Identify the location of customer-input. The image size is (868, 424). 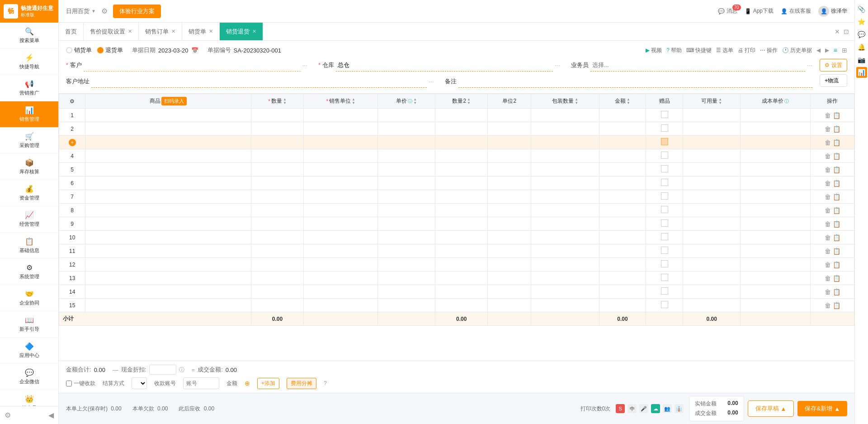
(192, 65).